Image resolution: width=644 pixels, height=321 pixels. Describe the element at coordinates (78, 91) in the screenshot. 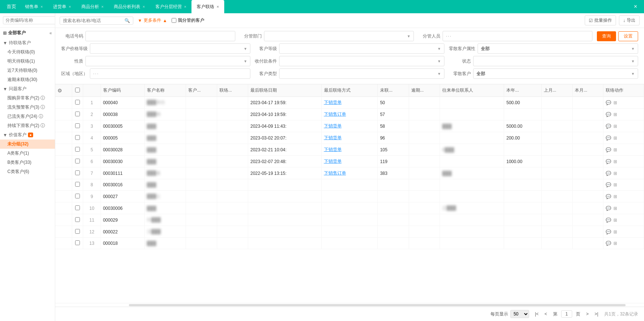

I see `select-all-col` at that location.